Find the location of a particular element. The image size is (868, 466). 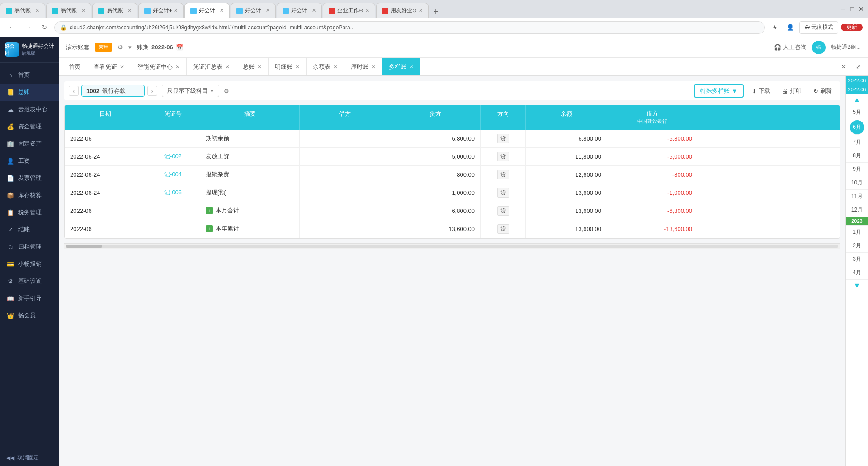

forward-button: → is located at coordinates (28, 28).